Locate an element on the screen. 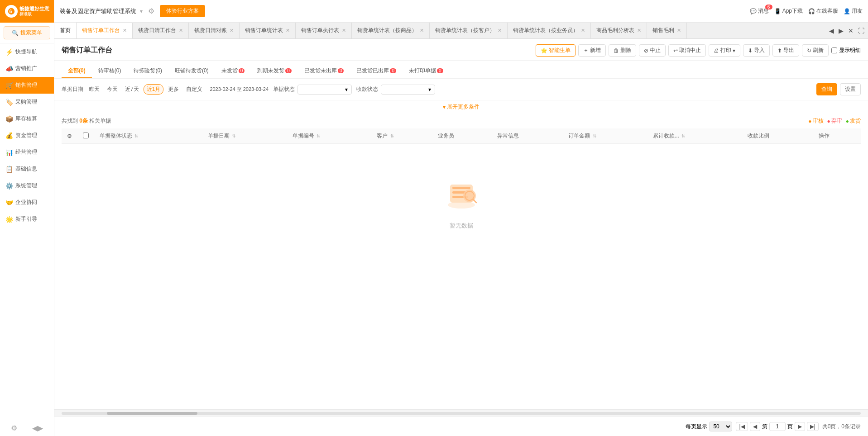 This screenshot has width=868, height=436. tab-order-exec-close-icon: ✕ is located at coordinates (344, 31).